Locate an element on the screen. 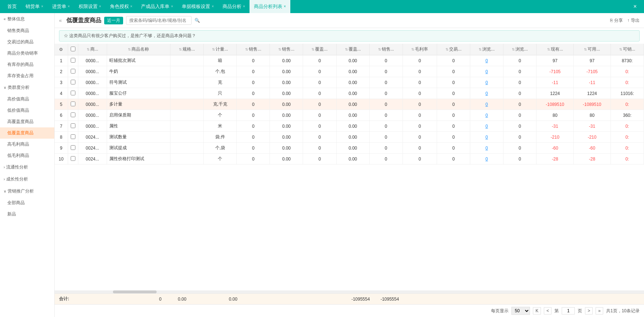 The image size is (644, 317). col-code: ⇅商... is located at coordinates (93, 49).